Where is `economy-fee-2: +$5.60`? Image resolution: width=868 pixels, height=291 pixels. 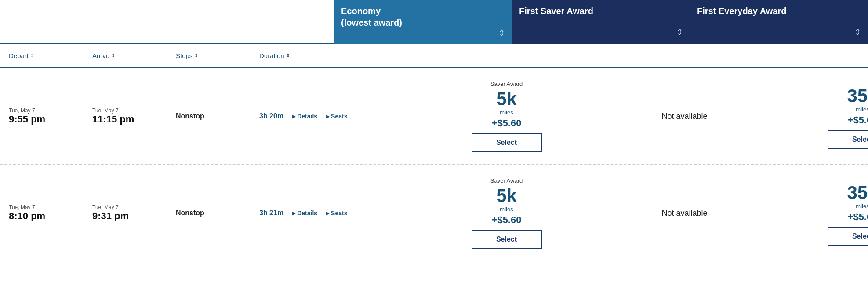 economy-fee-2: +$5.60 is located at coordinates (507, 220).